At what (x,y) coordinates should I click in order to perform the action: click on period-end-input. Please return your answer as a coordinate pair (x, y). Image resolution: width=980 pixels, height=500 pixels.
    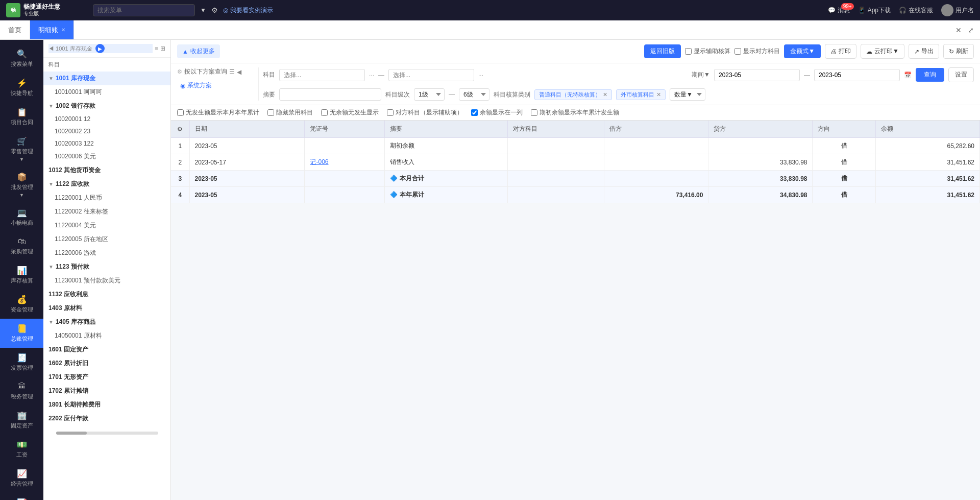
    Looking at the image, I should click on (857, 75).